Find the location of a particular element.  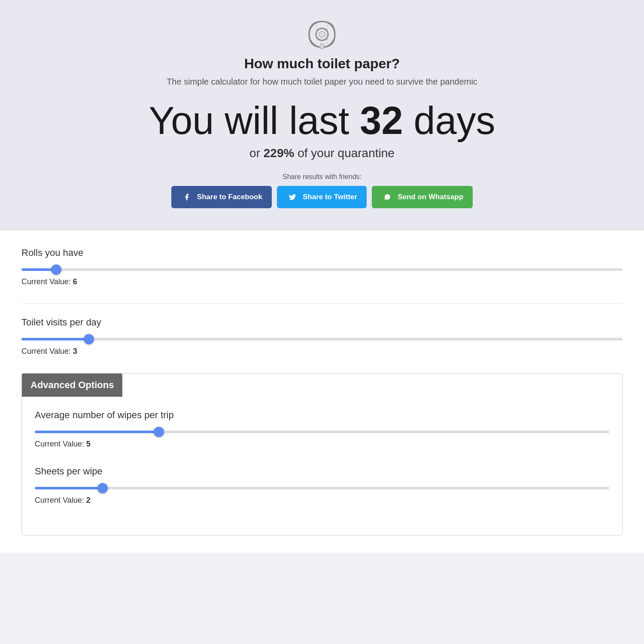

share-label: Share results with friends: is located at coordinates (322, 177).